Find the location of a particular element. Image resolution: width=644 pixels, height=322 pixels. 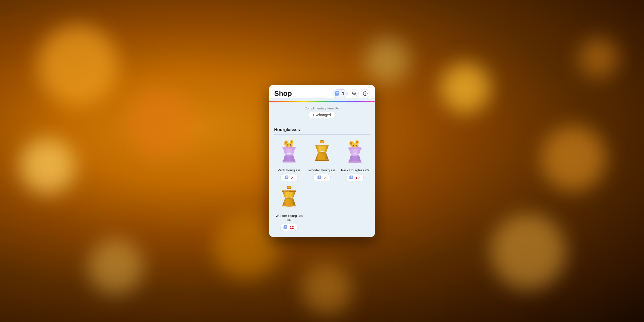

wonder-hourglass-x6-price: 12 is located at coordinates (289, 227).